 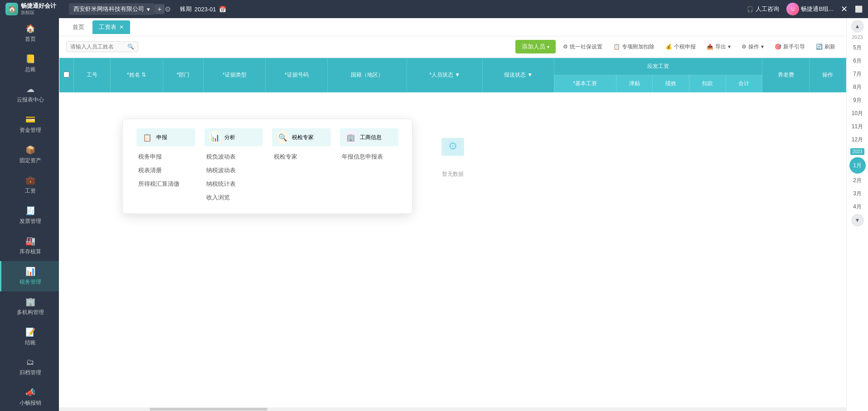 What do you see at coordinates (166, 184) in the screenshot?
I see `menu-item-income-tax-settle: 所得税汇算清缴` at bounding box center [166, 184].